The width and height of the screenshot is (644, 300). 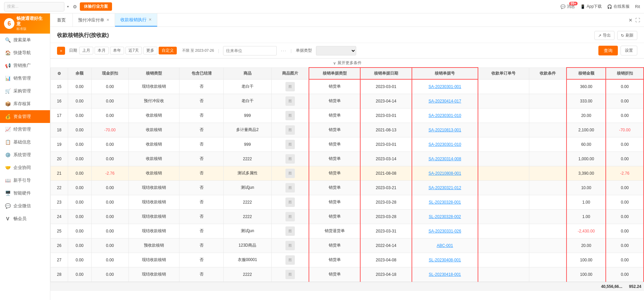 What do you see at coordinates (102, 50) in the screenshot?
I see `this-month-btn: 本月` at bounding box center [102, 50].